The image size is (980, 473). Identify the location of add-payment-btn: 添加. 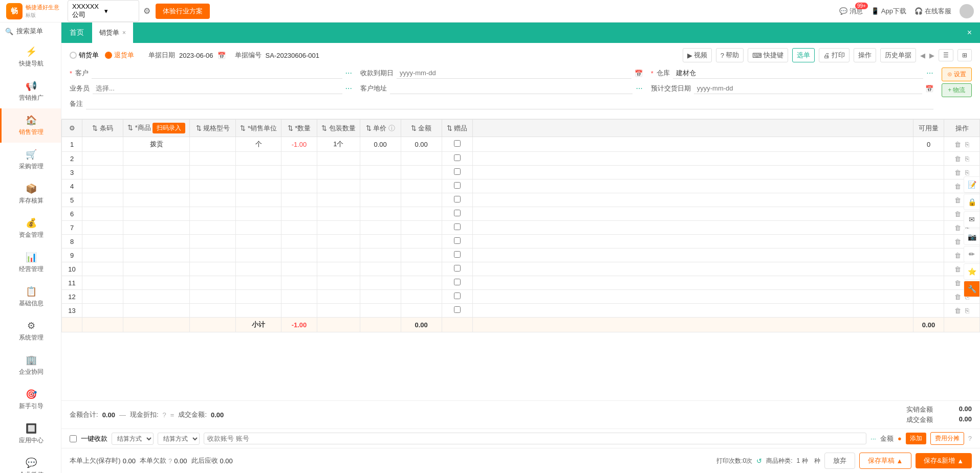
(916, 439).